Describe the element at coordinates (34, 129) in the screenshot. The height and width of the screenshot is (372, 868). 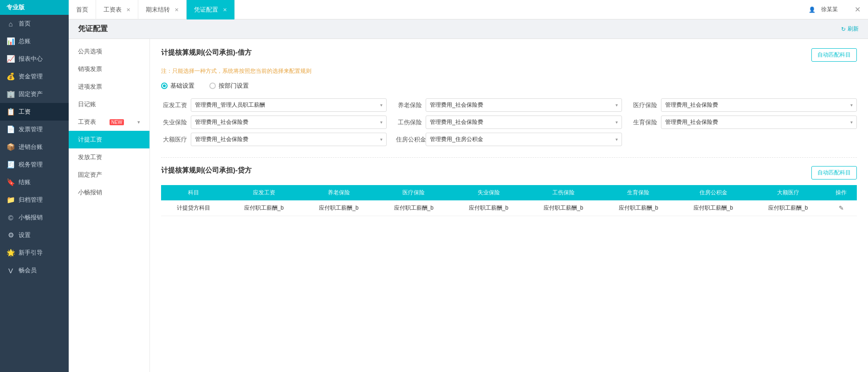
I see `sidebar-item-invoice-management: 📄发票管理` at that location.